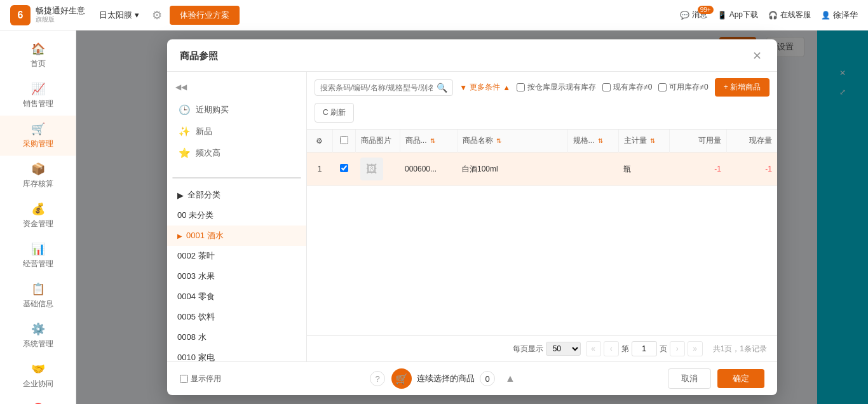 The width and height of the screenshot is (868, 404). What do you see at coordinates (698, 141) in the screenshot?
I see `th-available: 可用量` at bounding box center [698, 141].